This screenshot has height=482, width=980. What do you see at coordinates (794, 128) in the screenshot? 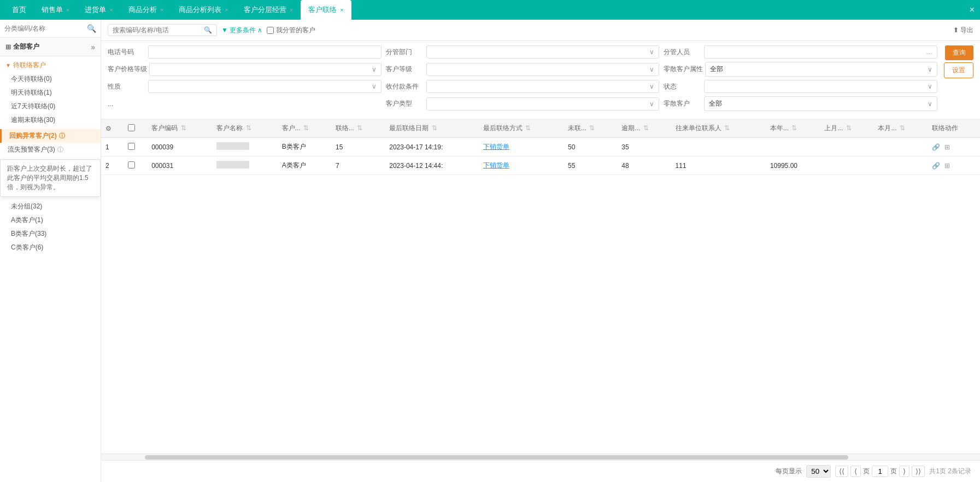
I see `sort-icon-year: ⇅` at bounding box center [794, 128].